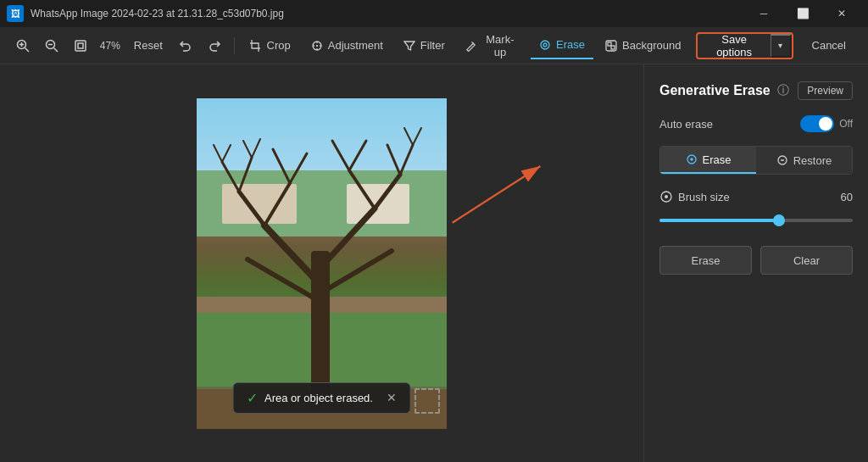  Describe the element at coordinates (270, 46) in the screenshot. I see `crop-tool-button: Crop` at that location.